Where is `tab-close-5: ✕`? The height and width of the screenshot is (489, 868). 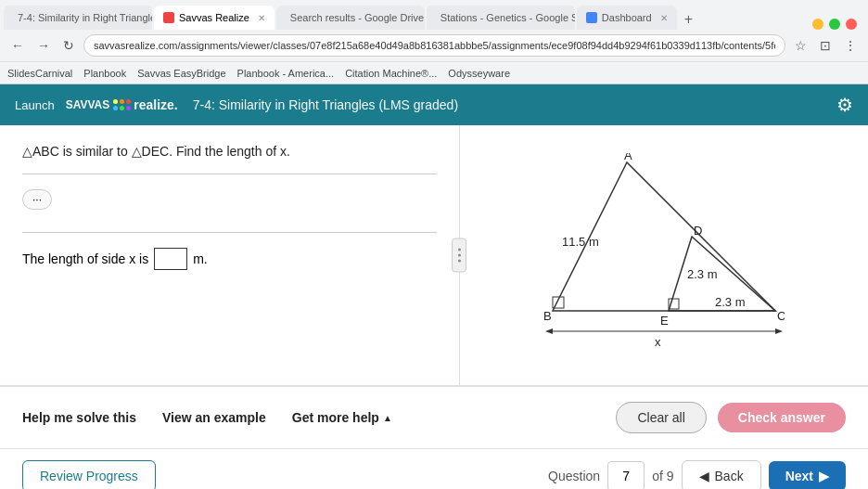 tab-close-5: ✕ is located at coordinates (664, 19).